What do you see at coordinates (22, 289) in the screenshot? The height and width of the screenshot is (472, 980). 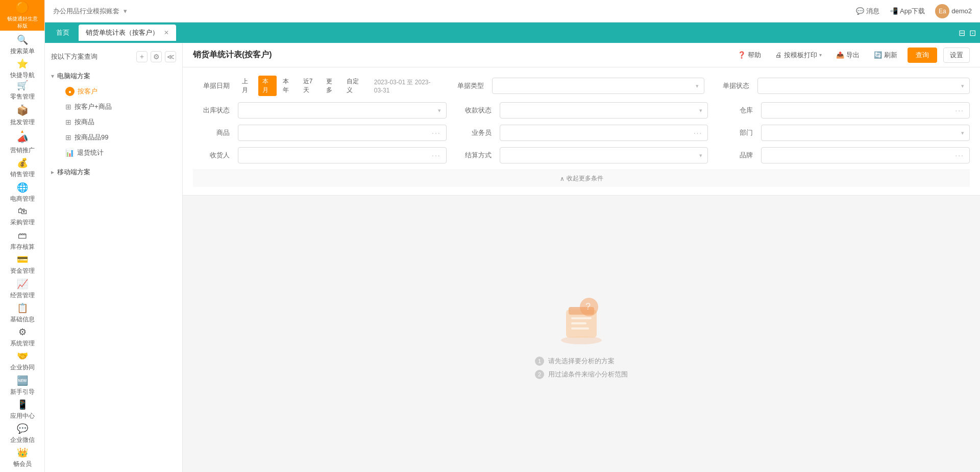 I see `sidebar-item-operations: 📈 经营管理` at bounding box center [22, 289].